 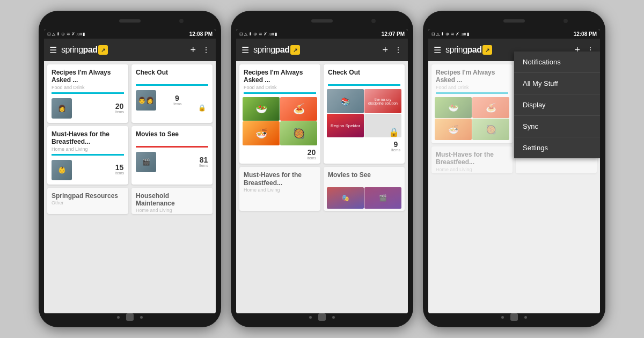 What do you see at coordinates (298, 109) in the screenshot?
I see `recipe-img-2: 🍝` at bounding box center [298, 109].